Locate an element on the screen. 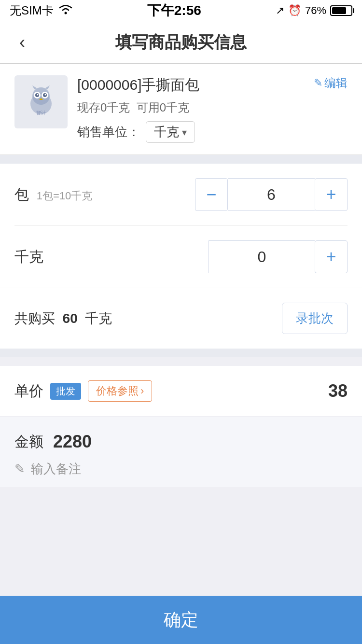 Image resolution: width=362 pixels, height=644 pixels. product-name: [0000006]手撕面包 is located at coordinates (138, 85).